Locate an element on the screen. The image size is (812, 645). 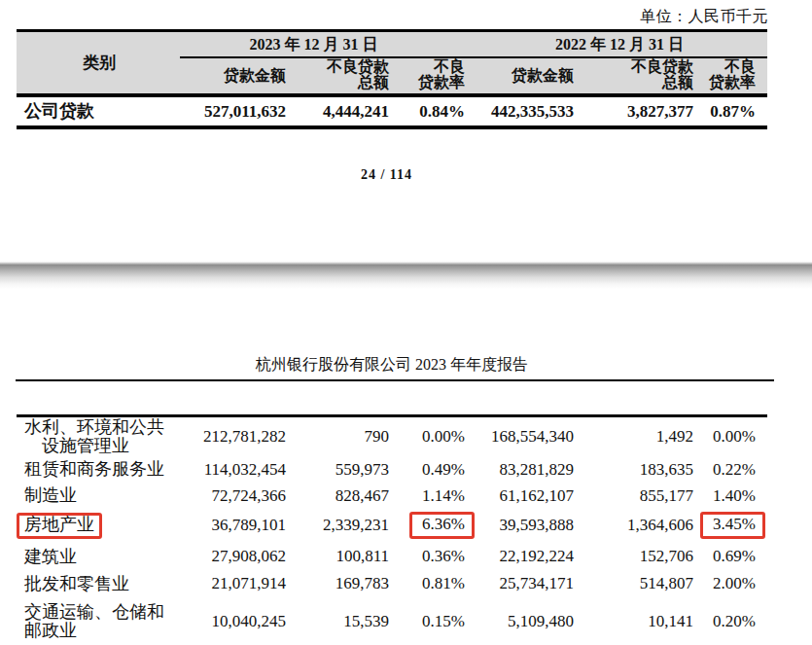
column-header-npl-total-2022: 不良贷款 总额 is located at coordinates (646, 75).